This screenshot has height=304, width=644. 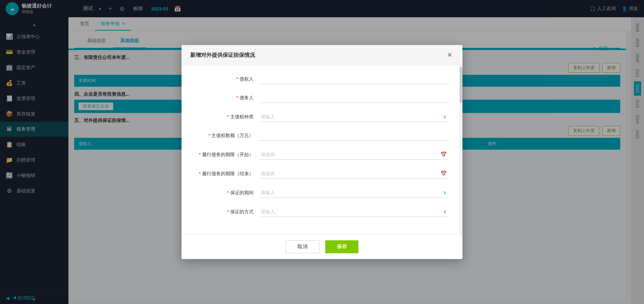 I want to click on field-debtor, so click(x=354, y=98).